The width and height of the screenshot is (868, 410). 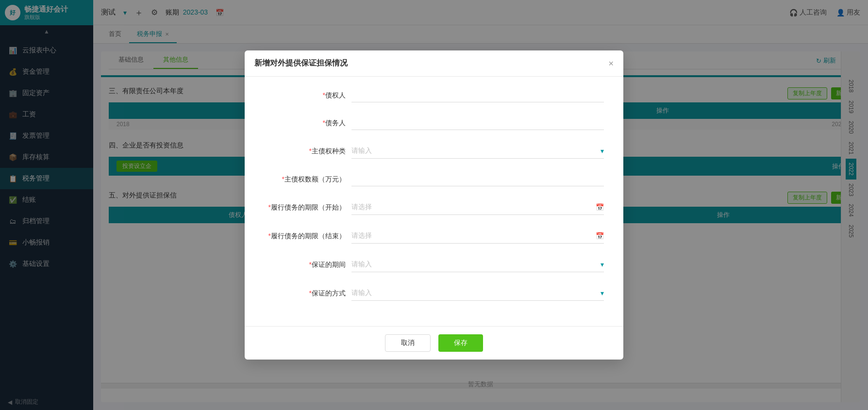 I want to click on calendar-icon-period_end: 📅, so click(x=600, y=236).